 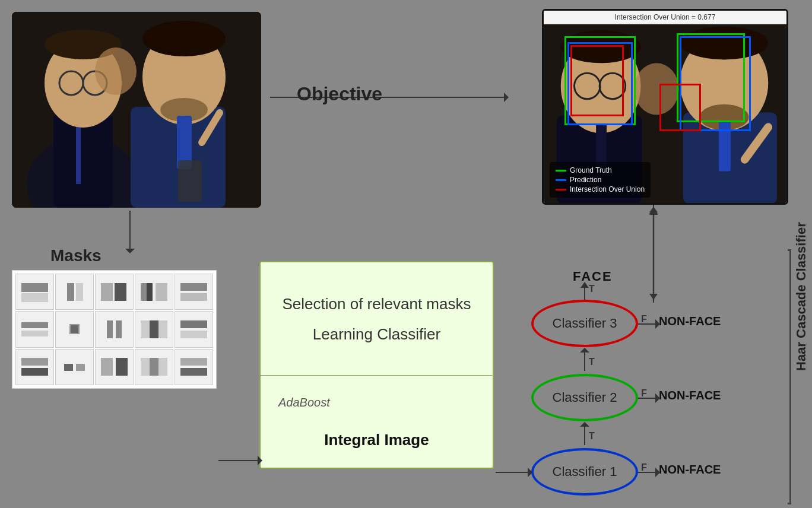 What do you see at coordinates (585, 180) in the screenshot?
I see `legend-text-prediction: Prediction` at bounding box center [585, 180].